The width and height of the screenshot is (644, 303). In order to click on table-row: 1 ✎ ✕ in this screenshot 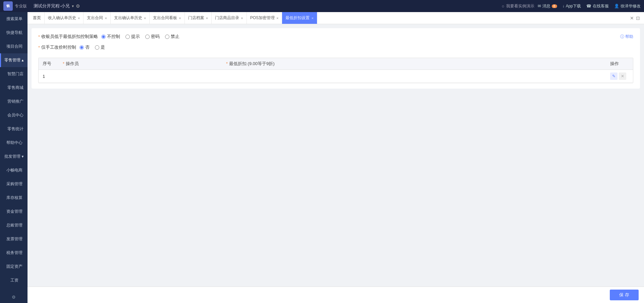, I will do `click(336, 77)`.